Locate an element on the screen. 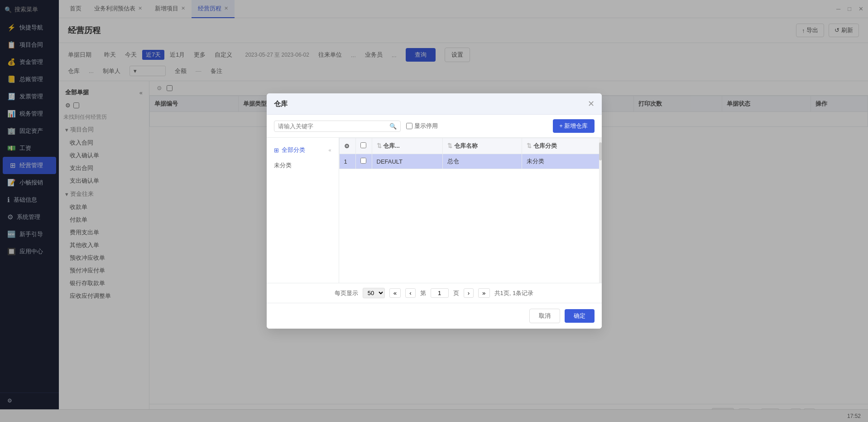 The height and width of the screenshot is (422, 868). show-disabled-checkbox is located at coordinates (409, 126).